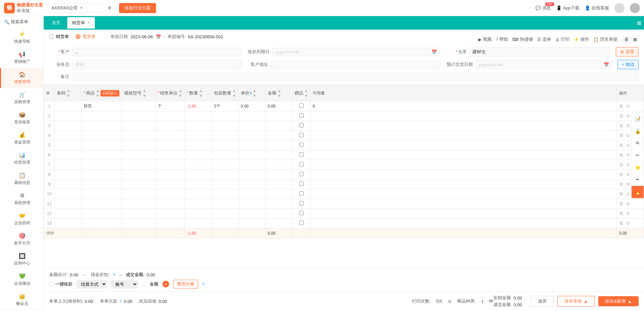 This screenshot has width=644, height=311. I want to click on sort-product: ▲▼, so click(98, 93).